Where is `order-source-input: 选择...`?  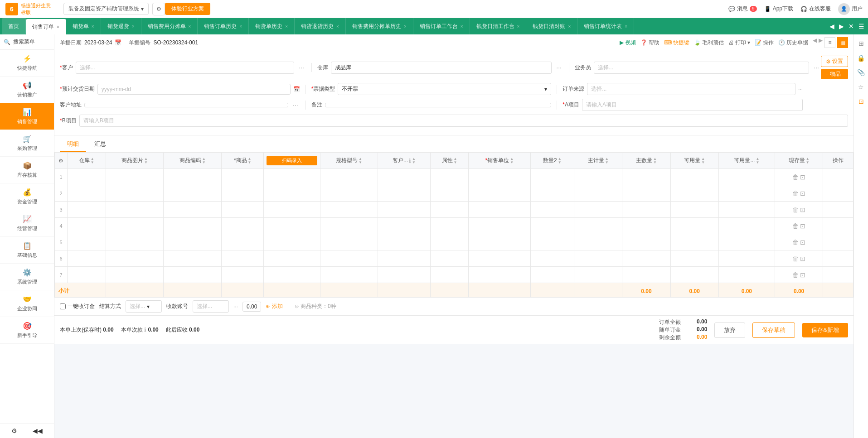
order-source-input: 选择... is located at coordinates (691, 89).